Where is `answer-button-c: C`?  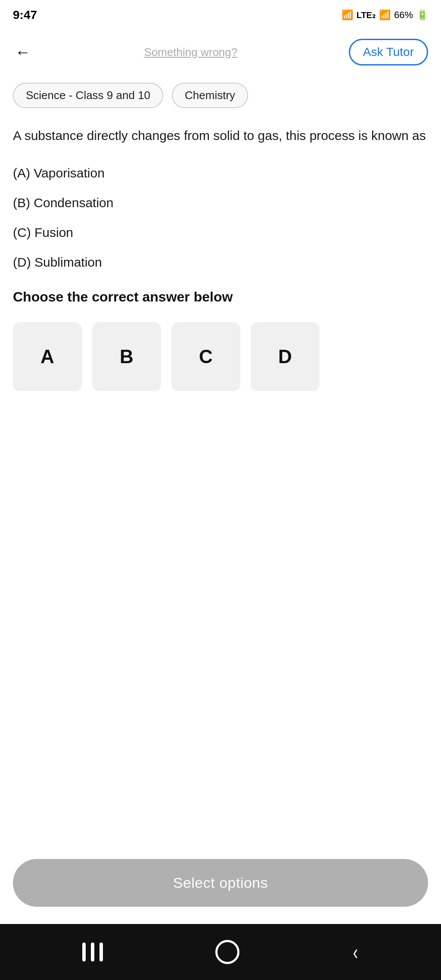
answer-button-c: C is located at coordinates (206, 357).